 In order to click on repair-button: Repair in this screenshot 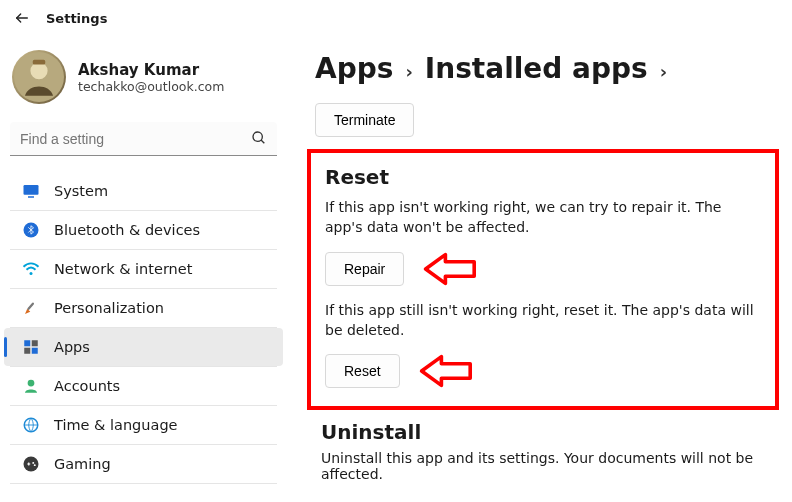, I will do `click(364, 269)`.